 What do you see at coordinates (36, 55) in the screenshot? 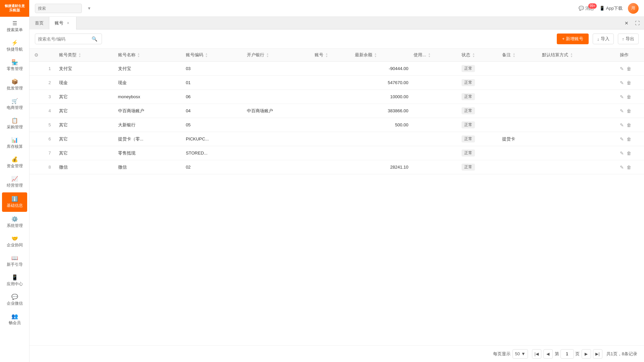
I see `col-settings-icon: ⚙` at bounding box center [36, 55].